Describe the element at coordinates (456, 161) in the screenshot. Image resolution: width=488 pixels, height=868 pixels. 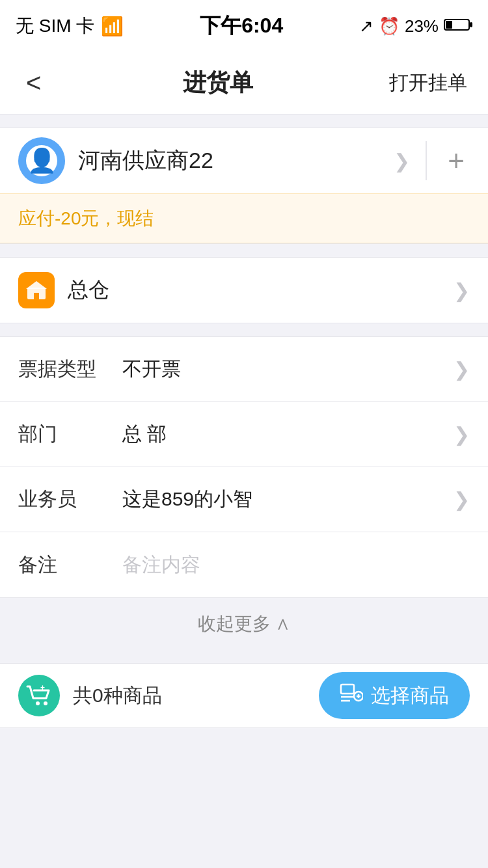
I see `add-supplier-button: +` at that location.